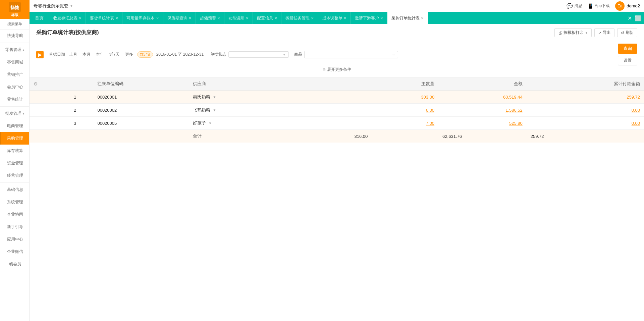  What do you see at coordinates (335, 18) in the screenshot?
I see `tab-cost-adjust: 成本调整单 ×` at bounding box center [335, 18].